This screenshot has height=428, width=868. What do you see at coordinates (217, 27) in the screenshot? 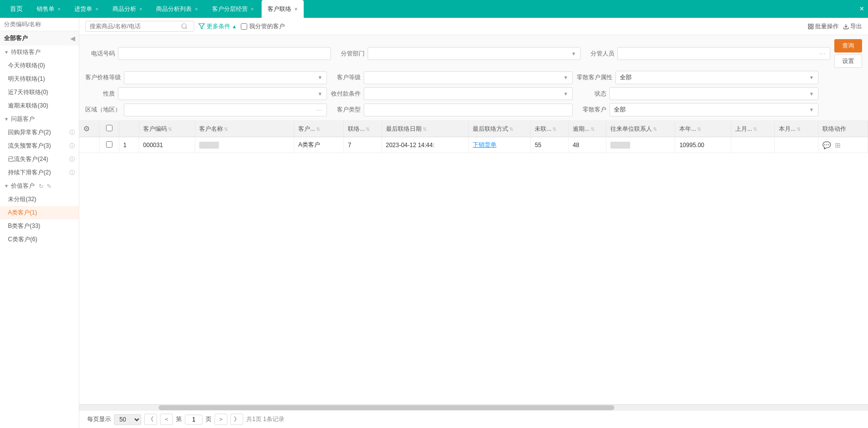
I see `more-filters-button: 更多条件 ▲` at bounding box center [217, 27].